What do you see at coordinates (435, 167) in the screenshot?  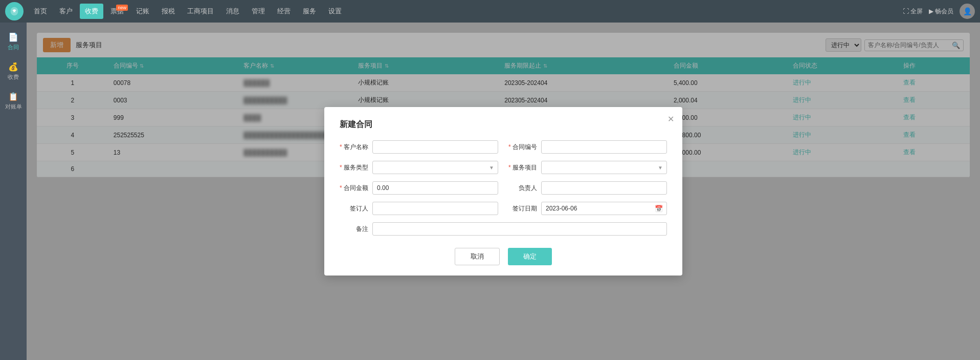 I see `service-type-select-wrap` at bounding box center [435, 167].